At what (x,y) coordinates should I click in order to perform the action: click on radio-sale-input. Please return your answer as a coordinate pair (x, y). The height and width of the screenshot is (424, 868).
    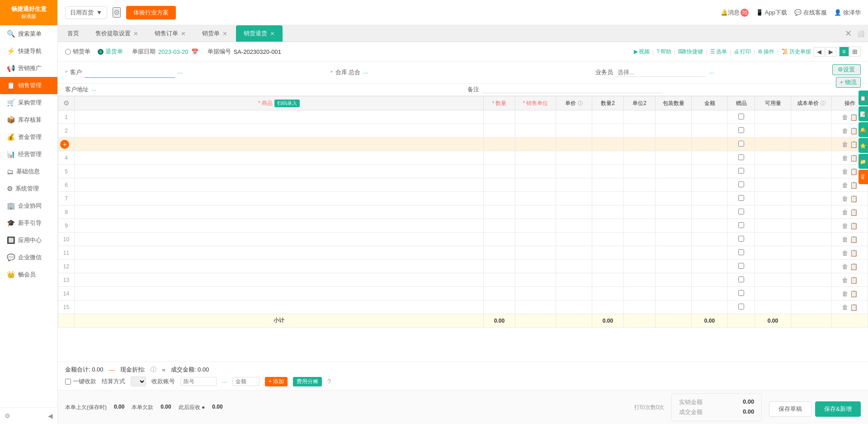
    Looking at the image, I should click on (68, 52).